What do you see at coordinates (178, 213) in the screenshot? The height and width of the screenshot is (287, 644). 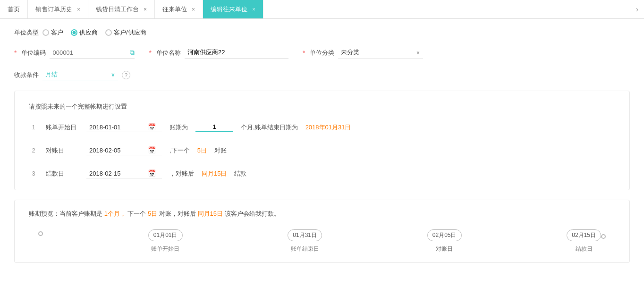 I see `preview-middle2: 对账，对账后` at bounding box center [178, 213].